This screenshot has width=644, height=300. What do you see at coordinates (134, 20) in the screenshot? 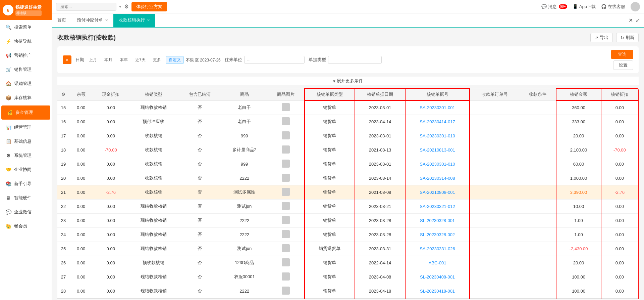
I see `tab-receipt: 收款核销执行 ✕` at bounding box center [134, 20].